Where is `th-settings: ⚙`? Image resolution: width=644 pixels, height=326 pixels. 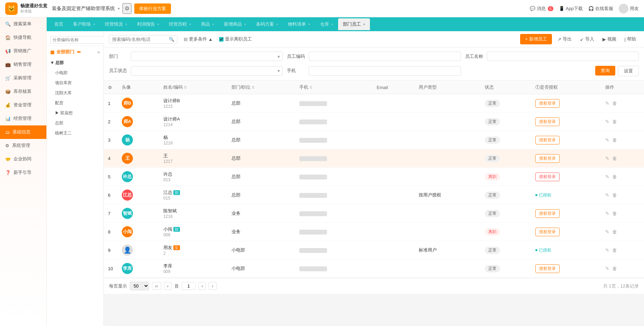 th-settings: ⚙ is located at coordinates (111, 87).